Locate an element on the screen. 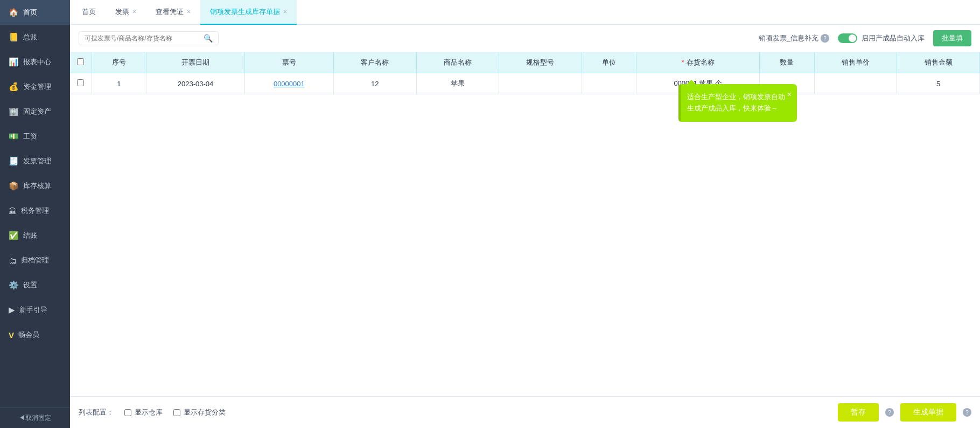 Image resolution: width=980 pixels, height=428 pixels. footer-actions: 暂存 ? 生成单据 ? is located at coordinates (905, 412).